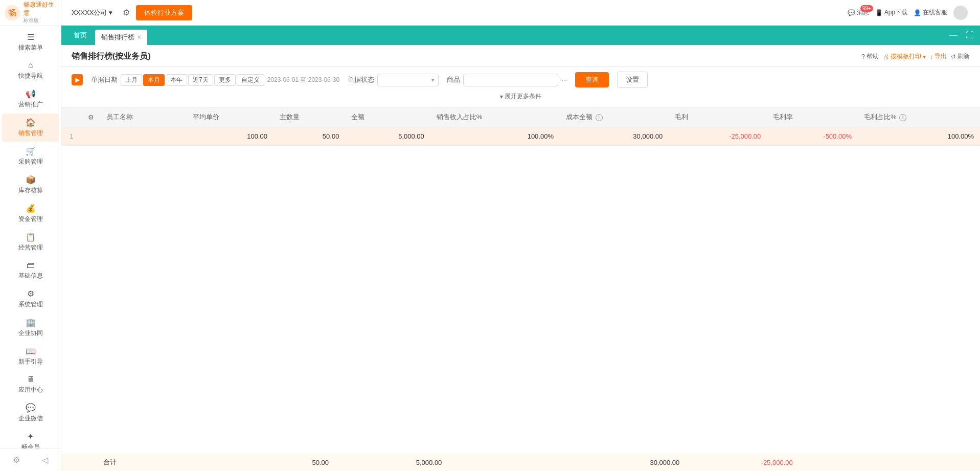  I want to click on gross-pct-info-icon: i, so click(903, 118).